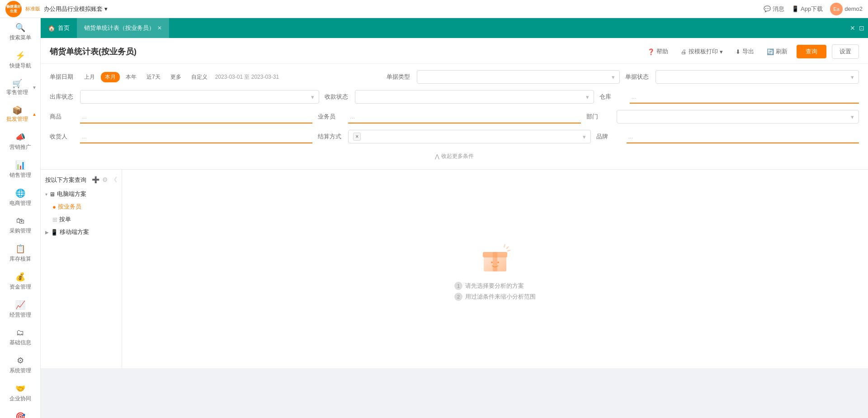 The image size is (868, 418). I want to click on page-actions: ❓ 帮助 🖨 按模板打印 ▾ ⬇ 导出 🔄, so click(751, 52).